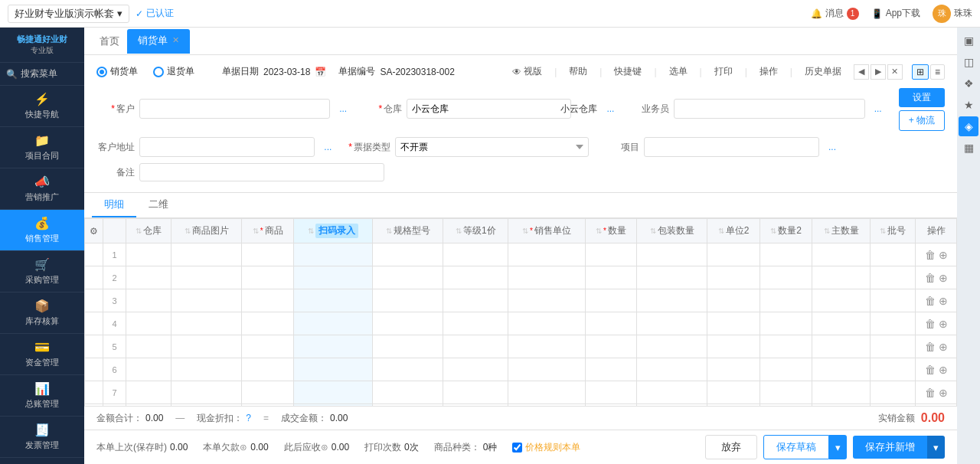  I want to click on product-img-col-header: ⇅ 商品图片, so click(207, 231).